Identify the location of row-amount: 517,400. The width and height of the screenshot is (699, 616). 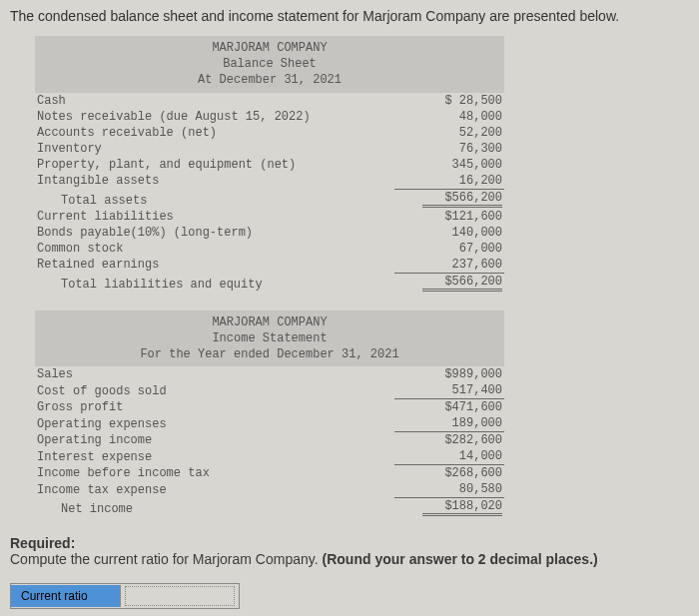
(449, 391).